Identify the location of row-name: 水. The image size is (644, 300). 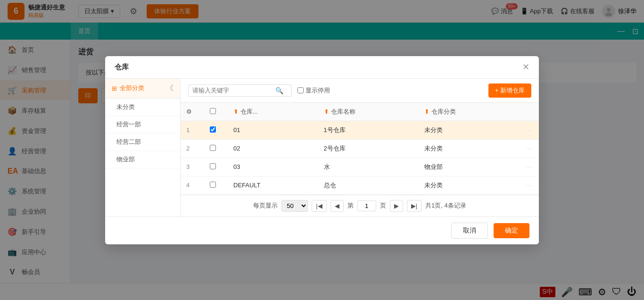
(369, 167).